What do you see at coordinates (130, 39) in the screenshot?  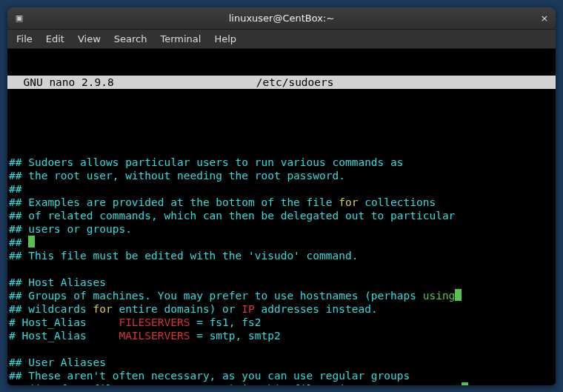 I see `menu-search: Search` at bounding box center [130, 39].